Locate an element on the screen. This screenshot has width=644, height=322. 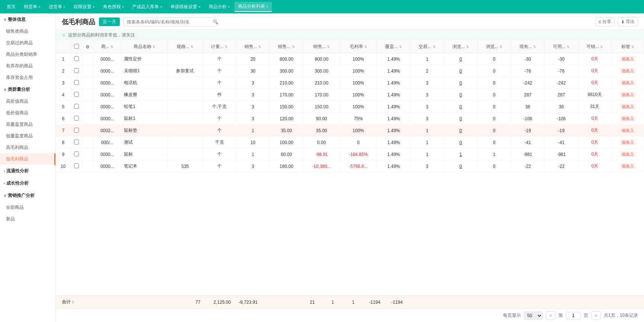
th-name: 商品名称 ⇅ is located at coordinates (145, 47).